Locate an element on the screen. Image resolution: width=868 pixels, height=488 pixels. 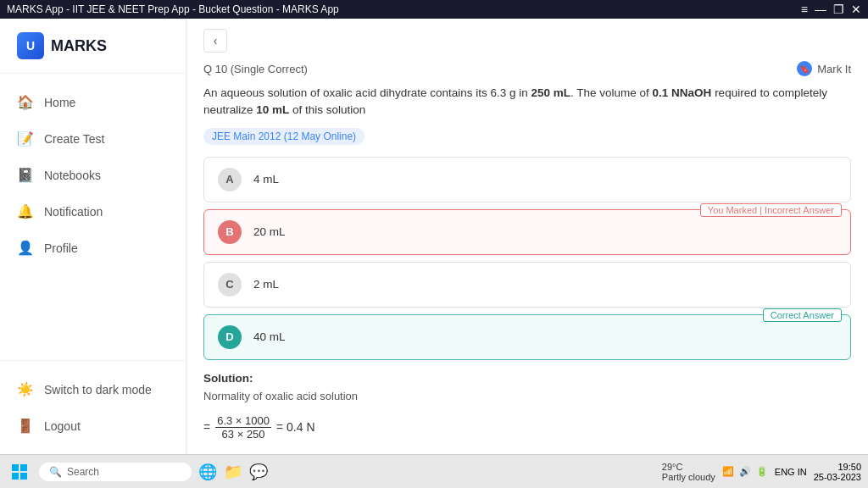
sidebar-item-label: Notebooks is located at coordinates (73, 175).